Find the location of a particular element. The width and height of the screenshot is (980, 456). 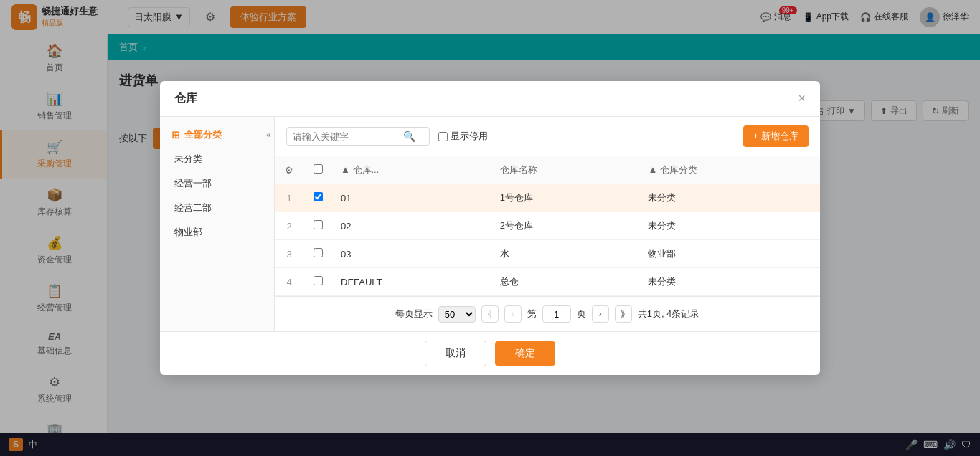

row-name: 水 is located at coordinates (565, 254).